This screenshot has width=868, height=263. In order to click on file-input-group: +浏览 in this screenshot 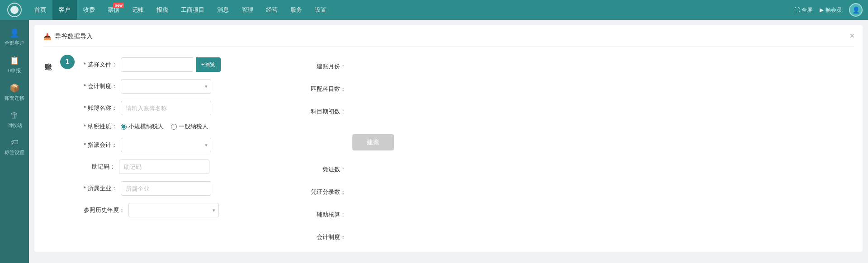, I will do `click(171, 65)`.